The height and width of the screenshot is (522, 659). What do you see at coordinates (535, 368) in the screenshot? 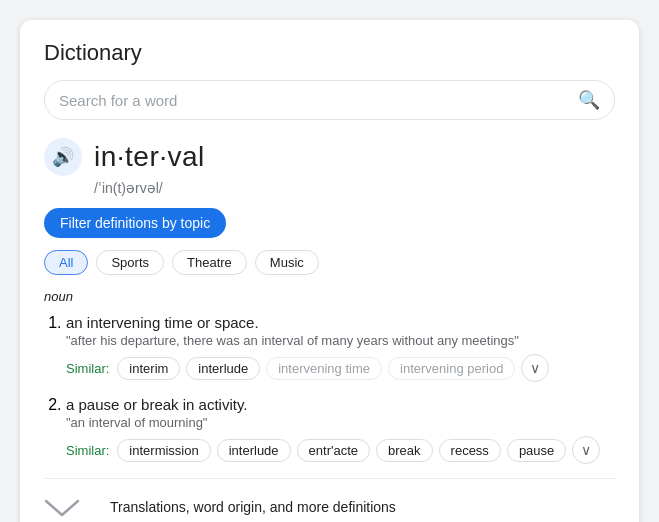
I see `expand-similar-1: ∨` at bounding box center [535, 368].